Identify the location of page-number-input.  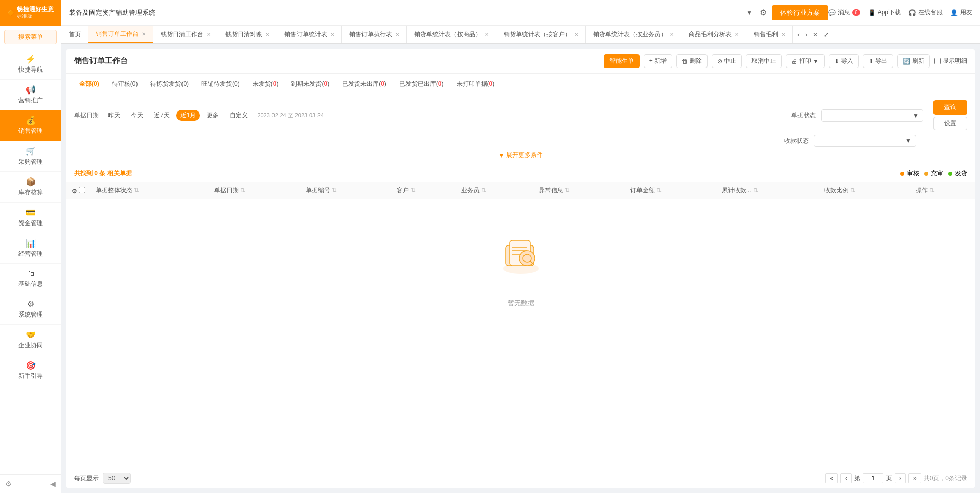
(873, 478).